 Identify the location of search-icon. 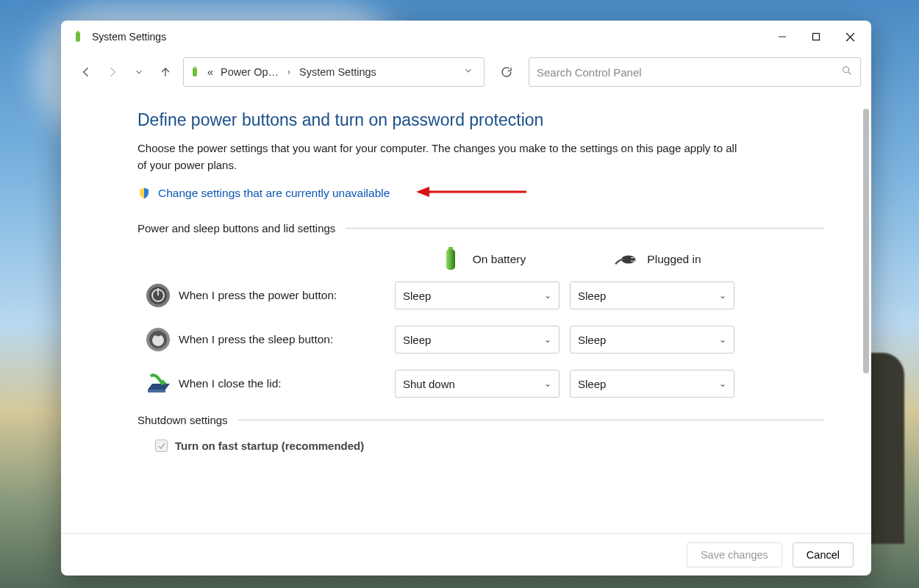
(847, 72).